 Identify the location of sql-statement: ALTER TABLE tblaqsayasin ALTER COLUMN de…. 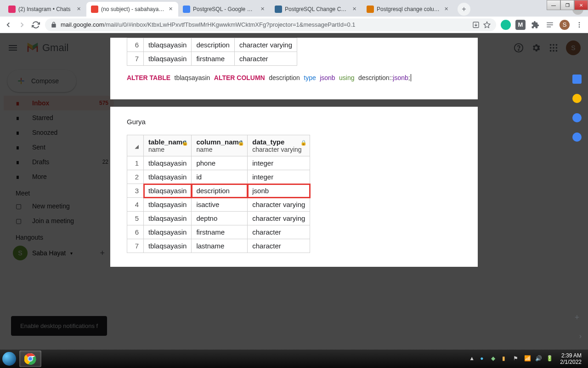
(294, 78).